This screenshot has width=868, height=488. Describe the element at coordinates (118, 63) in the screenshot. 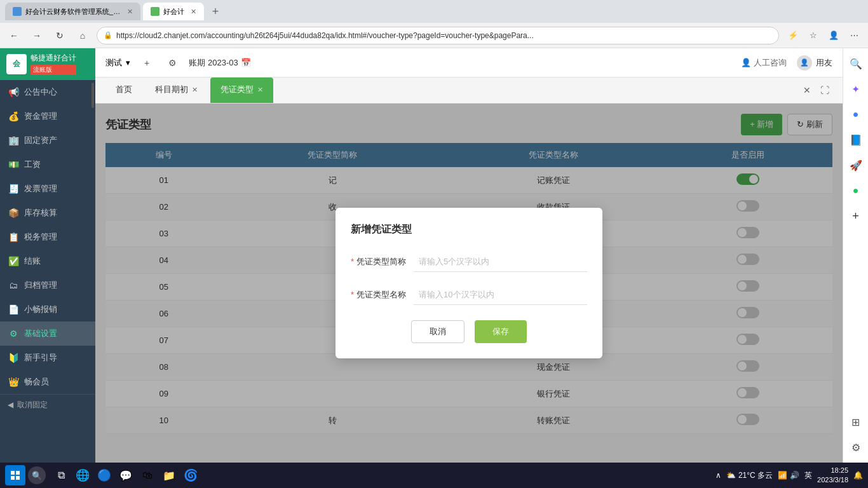

I see `company-selector: 测试 ▾` at that location.